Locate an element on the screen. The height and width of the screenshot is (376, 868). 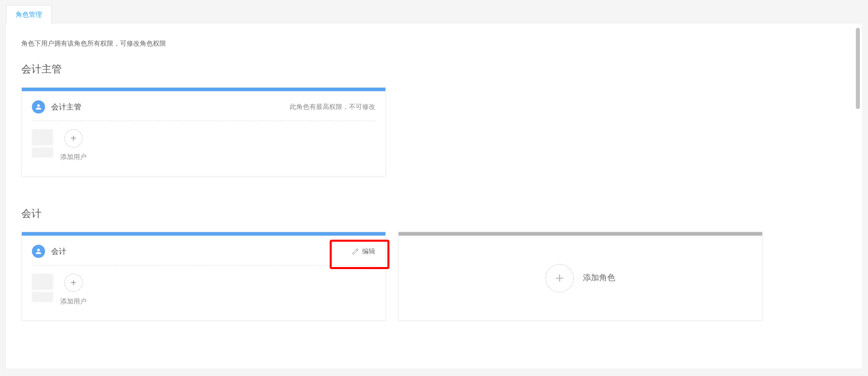
edit-icon is located at coordinates (356, 251).